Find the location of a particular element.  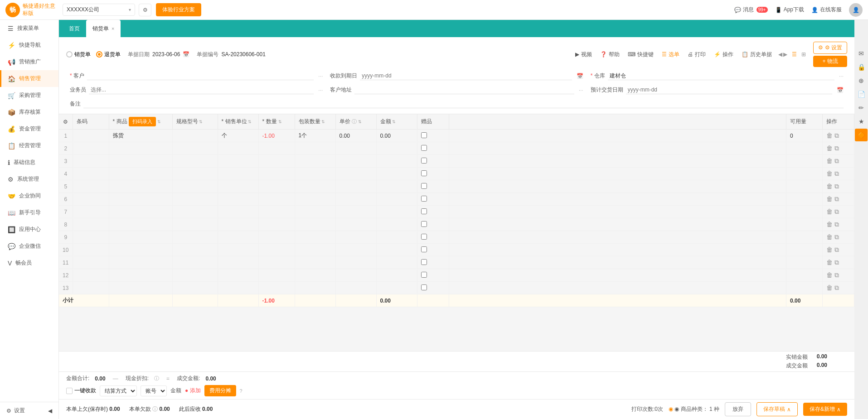

delete-icon-11: 🗑 is located at coordinates (829, 275).